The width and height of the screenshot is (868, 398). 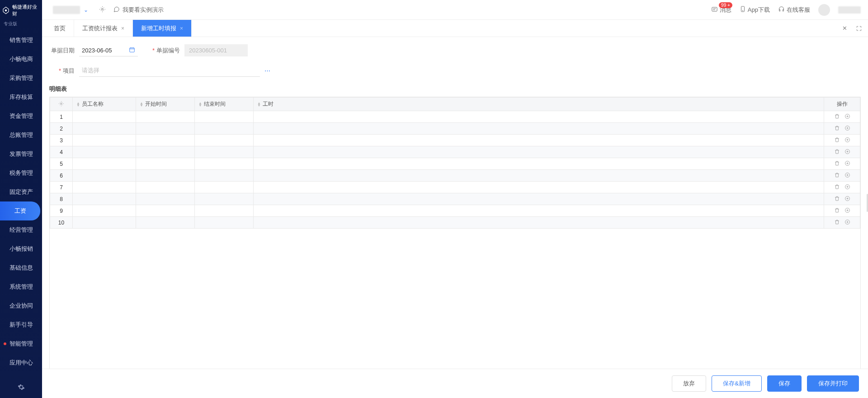 I want to click on org-settings-icon, so click(x=102, y=10).